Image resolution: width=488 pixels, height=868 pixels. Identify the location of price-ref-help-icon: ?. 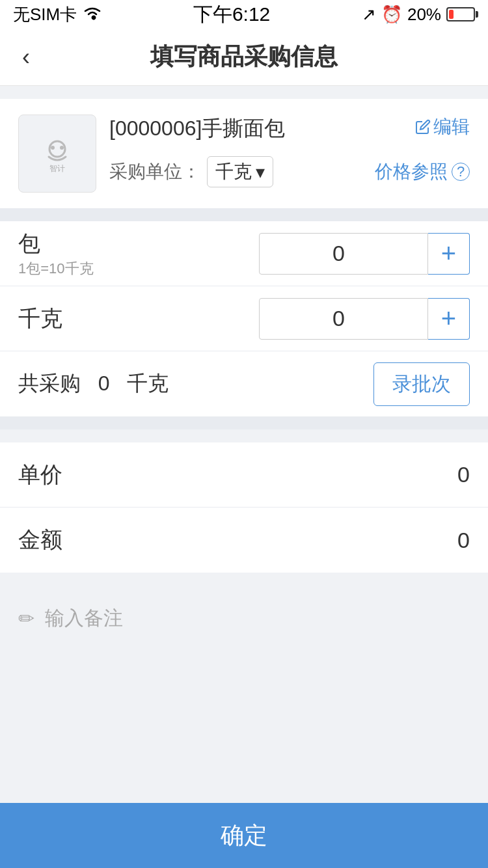
(461, 172).